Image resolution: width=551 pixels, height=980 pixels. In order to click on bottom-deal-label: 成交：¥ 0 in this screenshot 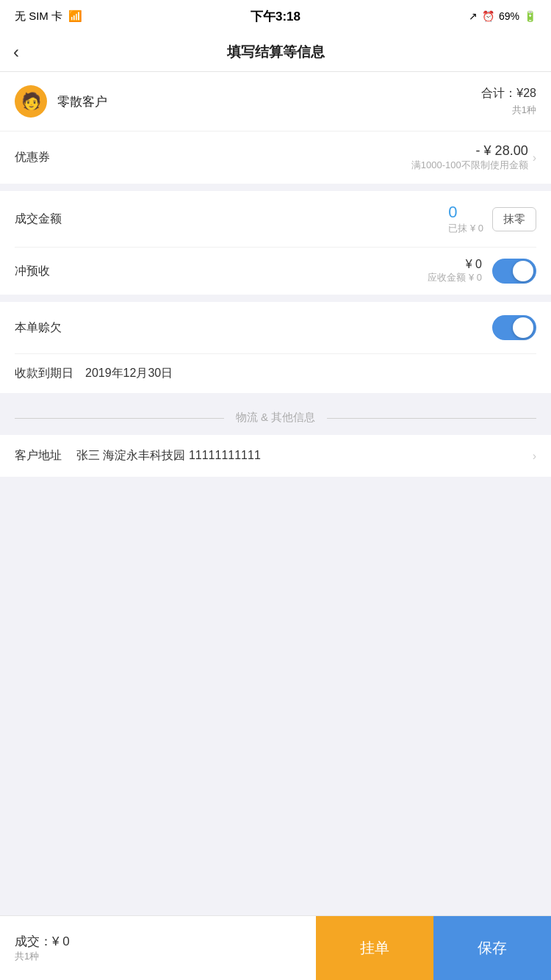, I will do `click(158, 942)`.